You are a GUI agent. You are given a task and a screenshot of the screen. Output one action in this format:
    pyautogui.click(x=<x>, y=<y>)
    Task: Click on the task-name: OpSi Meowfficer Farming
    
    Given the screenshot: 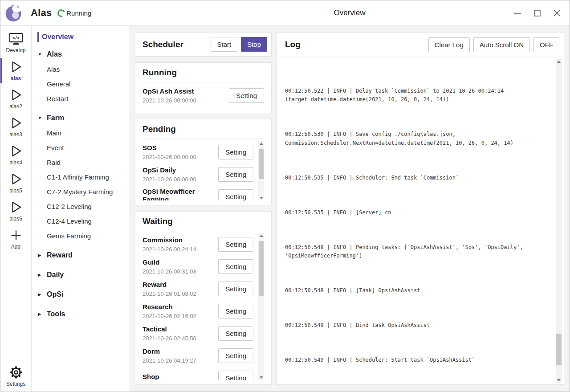 What is the action you would take?
    pyautogui.click(x=179, y=194)
    